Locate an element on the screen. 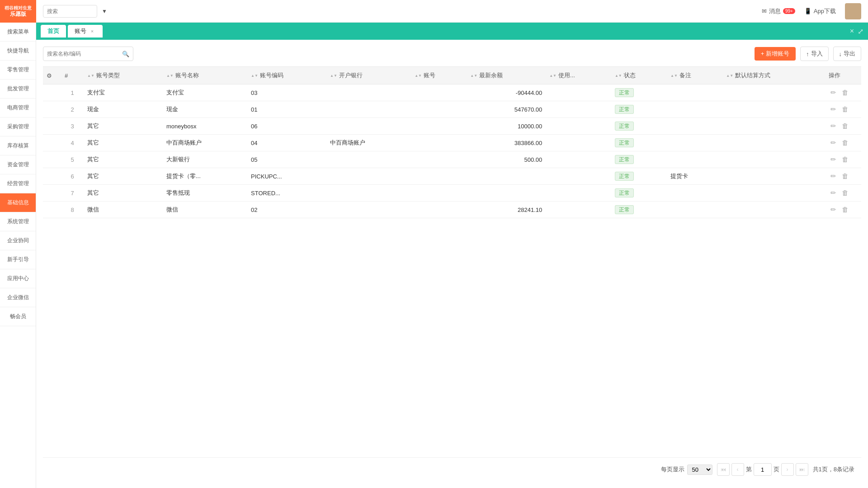 This screenshot has height=488, width=868. sidebar-item-member: 畅会员 is located at coordinates (18, 317).